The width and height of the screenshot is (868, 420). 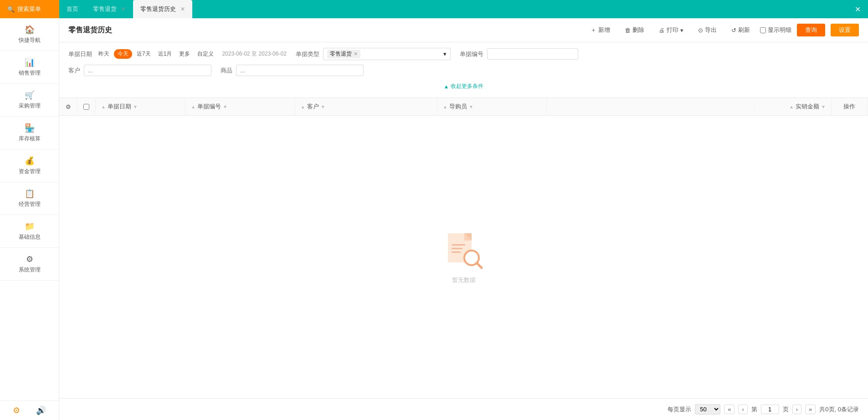 What do you see at coordinates (707, 30) in the screenshot?
I see `export-button: ⊙ 导出` at bounding box center [707, 30].